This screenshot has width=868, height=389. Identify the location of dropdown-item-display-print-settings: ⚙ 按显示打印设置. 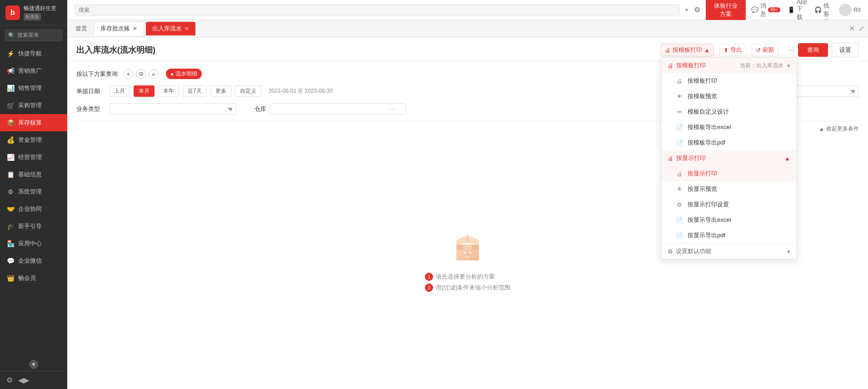
(729, 204).